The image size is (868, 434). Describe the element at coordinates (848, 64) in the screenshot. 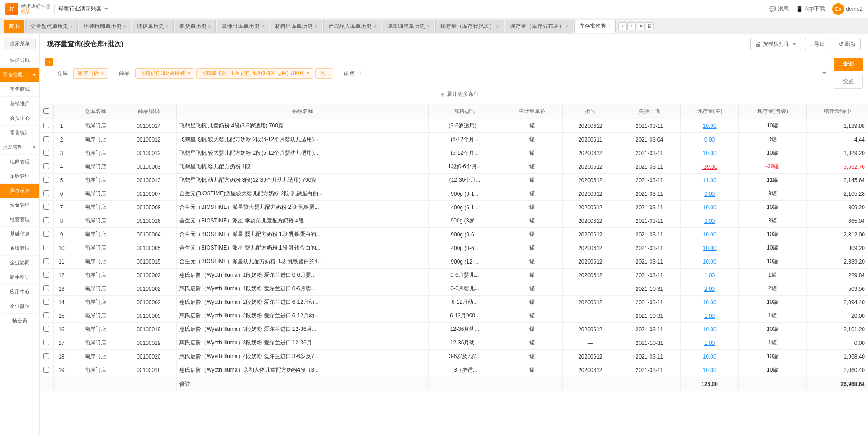

I see `query-btn: 查询` at that location.